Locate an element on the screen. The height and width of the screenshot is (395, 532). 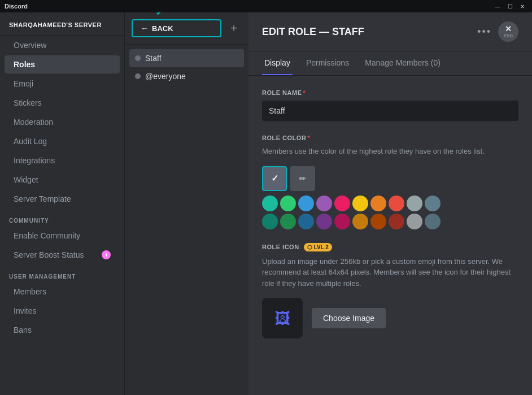
color-swatch-blue-gray is located at coordinates (433, 203).